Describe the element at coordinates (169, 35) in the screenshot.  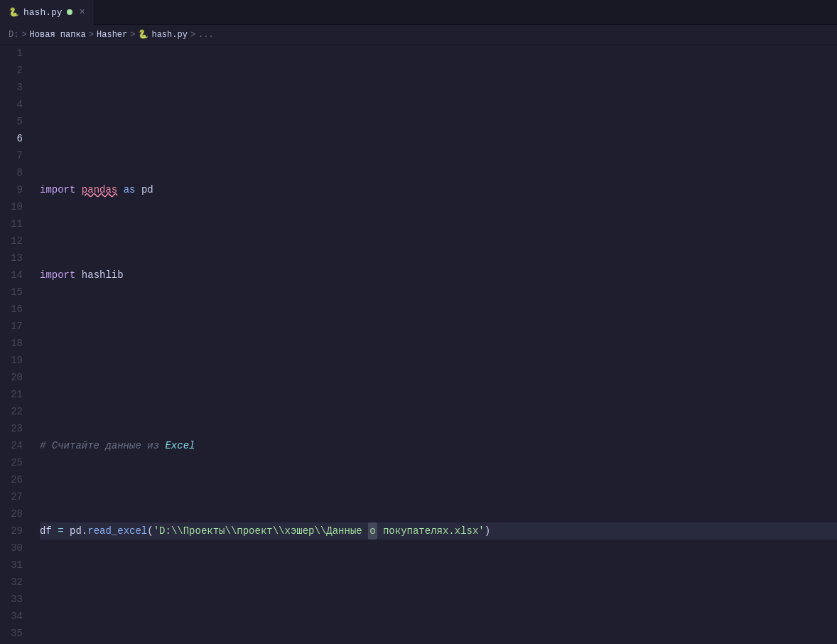
I see `breadcrumb-filename: hash.py` at that location.